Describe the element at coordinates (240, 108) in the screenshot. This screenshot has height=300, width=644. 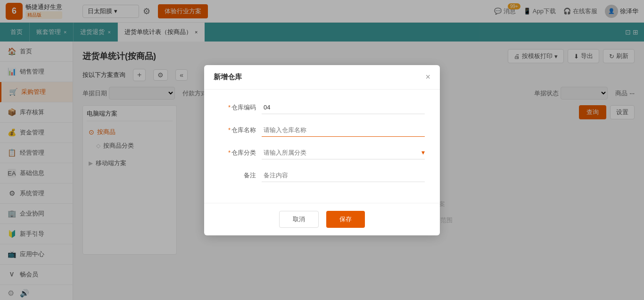
I see `code-label: 仓库编码` at that location.